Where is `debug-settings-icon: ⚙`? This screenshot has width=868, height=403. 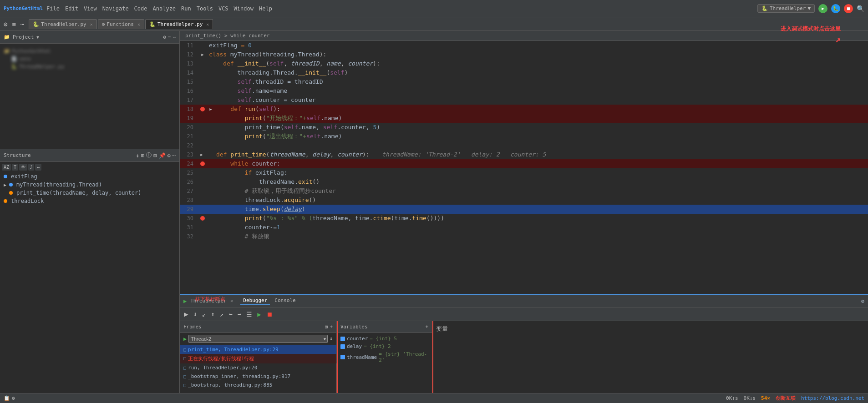 debug-settings-icon: ⚙ is located at coordinates (863, 301).